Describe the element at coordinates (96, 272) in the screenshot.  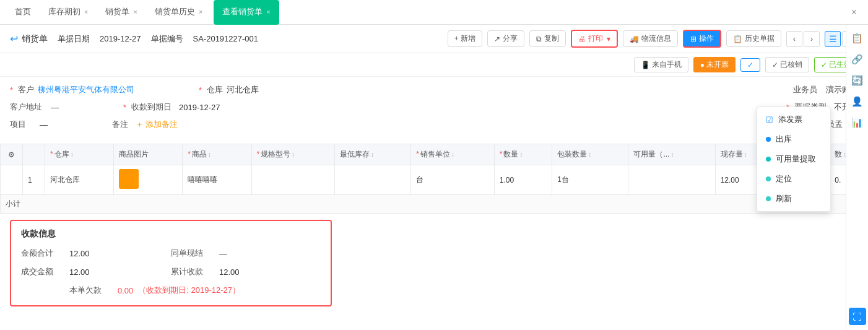
I see `transaction-row: 成交金额 12.00` at that location.